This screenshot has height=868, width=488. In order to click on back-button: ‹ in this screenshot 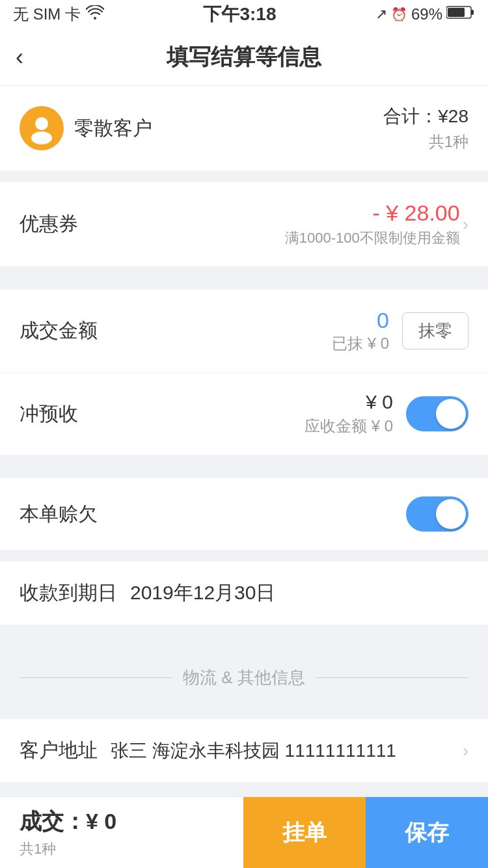, I will do `click(20, 57)`.